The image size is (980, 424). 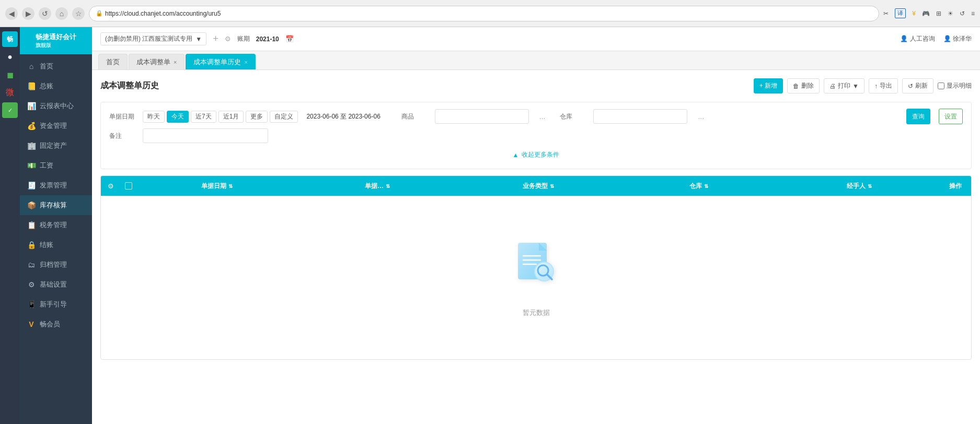 What do you see at coordinates (78, 14) in the screenshot?
I see `star-button: ☆` at bounding box center [78, 14].